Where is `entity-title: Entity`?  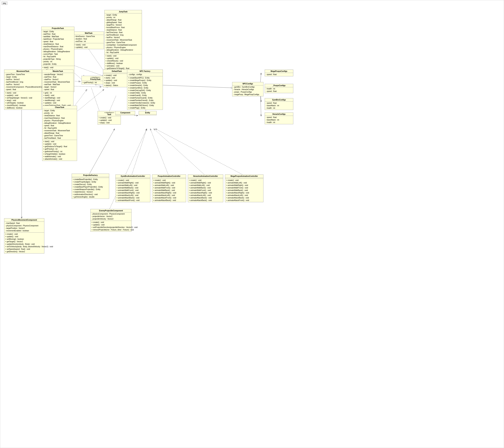 entity-title: Entity is located at coordinates (147, 113).